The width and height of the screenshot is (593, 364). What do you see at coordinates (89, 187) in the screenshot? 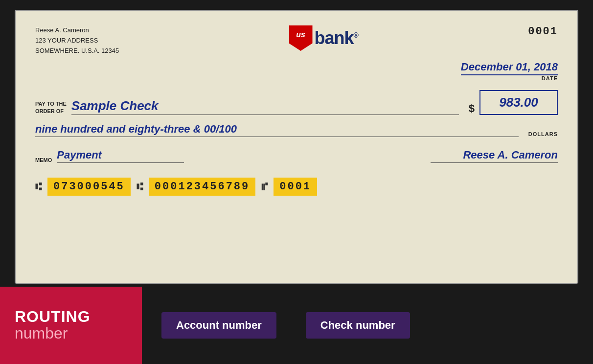
I see `routing-number-highlight: 073000545` at bounding box center [89, 187].